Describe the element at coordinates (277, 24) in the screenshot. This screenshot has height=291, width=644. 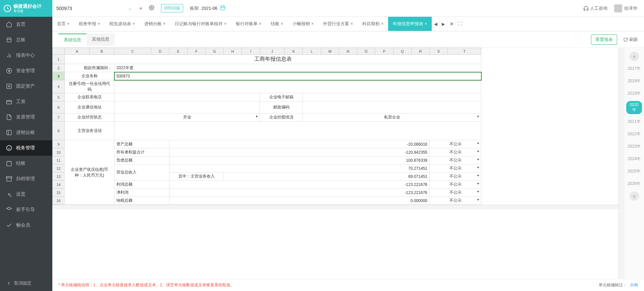
I see `tab: 结账×` at that location.